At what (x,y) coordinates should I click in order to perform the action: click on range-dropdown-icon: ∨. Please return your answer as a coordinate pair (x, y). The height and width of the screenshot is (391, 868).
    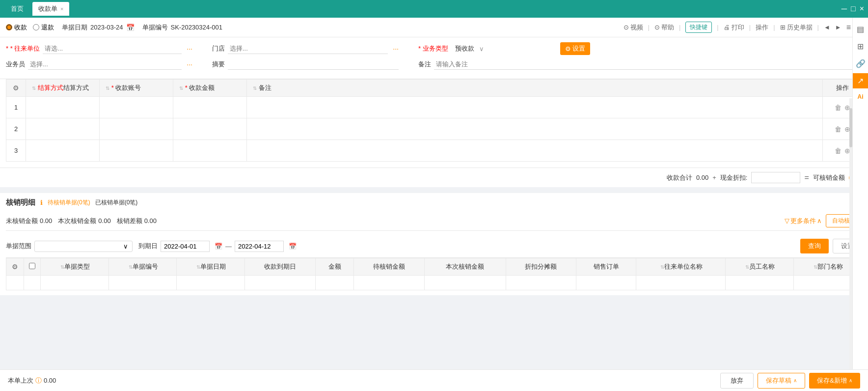
    Looking at the image, I should click on (126, 247).